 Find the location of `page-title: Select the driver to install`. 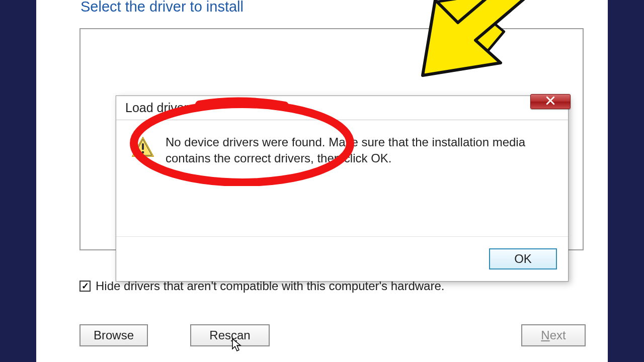

page-title: Select the driver to install is located at coordinates (162, 8).